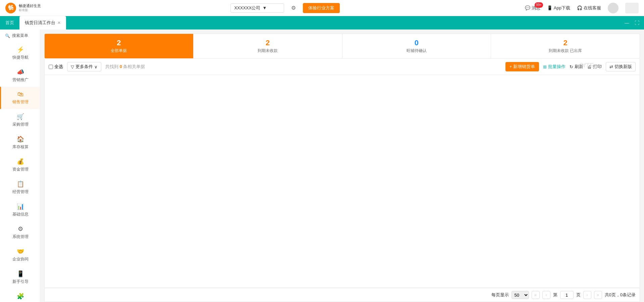 This screenshot has width=644, height=302. Describe the element at coordinates (587, 295) in the screenshot. I see `next-page-button: ›` at that location.